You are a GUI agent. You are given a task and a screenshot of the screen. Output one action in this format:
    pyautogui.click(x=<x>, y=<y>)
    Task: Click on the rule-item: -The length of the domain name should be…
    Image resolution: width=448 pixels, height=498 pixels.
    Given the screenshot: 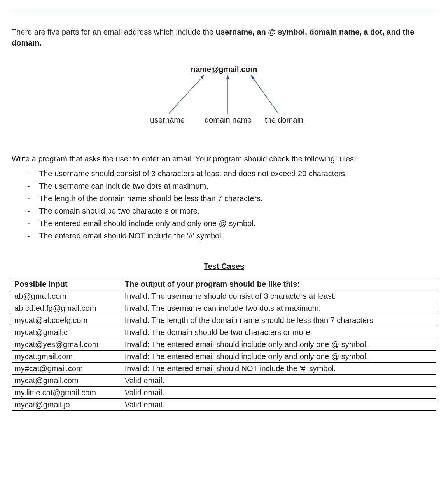 What is the action you would take?
    pyautogui.click(x=232, y=198)
    